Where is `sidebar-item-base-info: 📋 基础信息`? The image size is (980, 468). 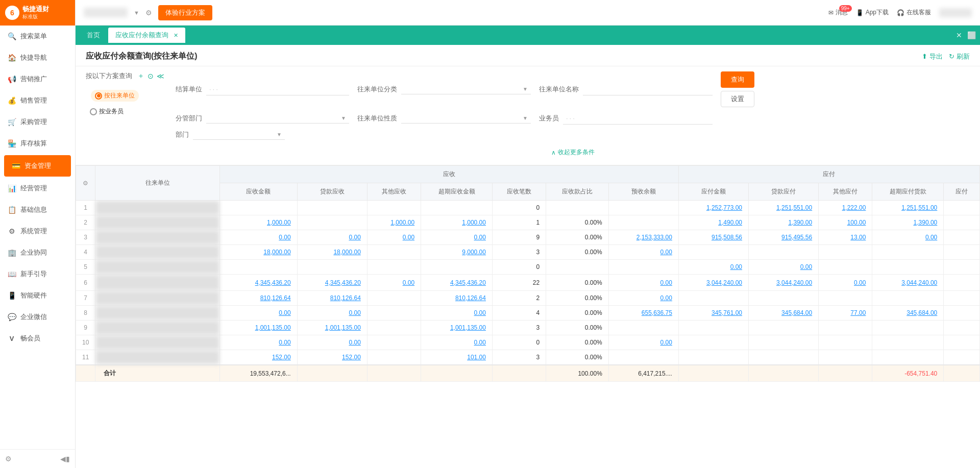
sidebar-item-base-info: 📋 基础信息 is located at coordinates (38, 210).